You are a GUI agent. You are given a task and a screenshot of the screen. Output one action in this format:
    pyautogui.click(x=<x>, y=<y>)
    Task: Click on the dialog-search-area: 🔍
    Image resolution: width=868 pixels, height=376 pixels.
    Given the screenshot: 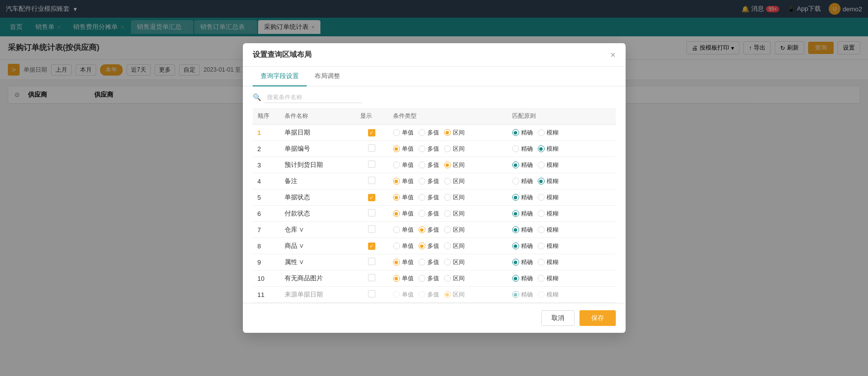 What is the action you would take?
    pyautogui.click(x=434, y=97)
    